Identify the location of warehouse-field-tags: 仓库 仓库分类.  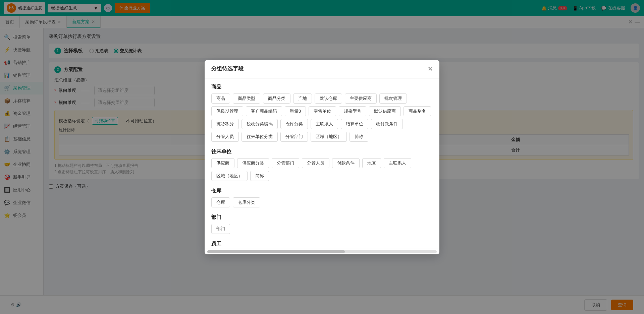
(322, 202).